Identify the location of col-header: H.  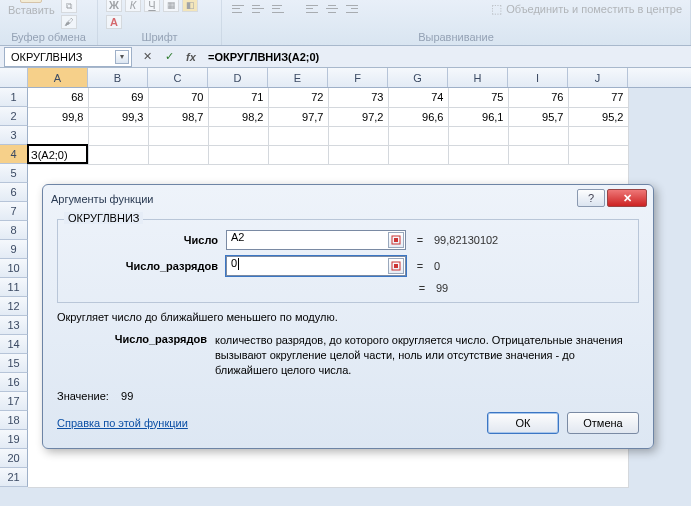
(478, 78).